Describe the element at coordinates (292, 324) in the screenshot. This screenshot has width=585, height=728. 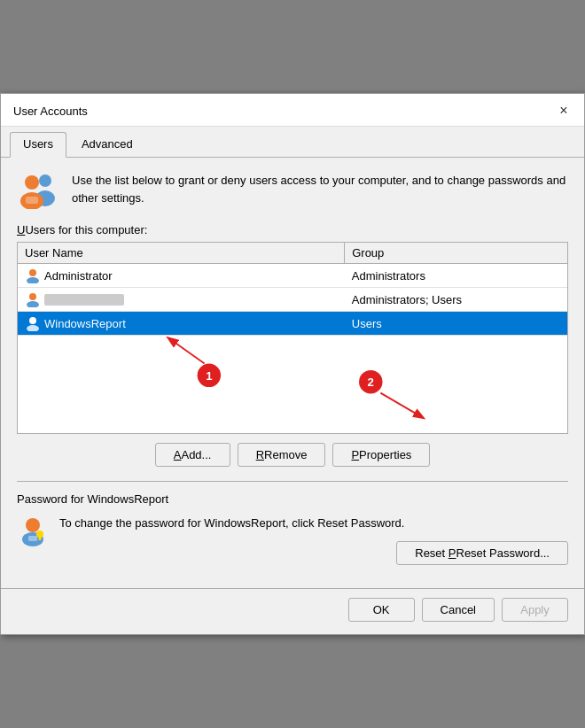
I see `table-row: WindowsReport Users` at that location.